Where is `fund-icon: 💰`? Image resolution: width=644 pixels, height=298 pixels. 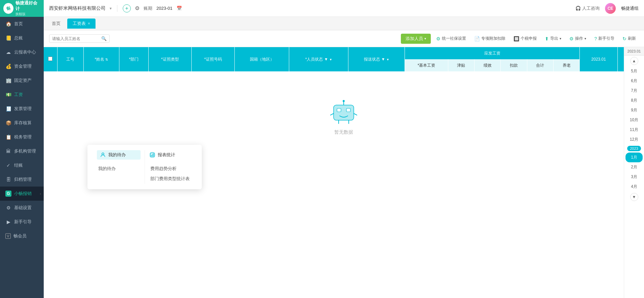 fund-icon: 💰 is located at coordinates (8, 66).